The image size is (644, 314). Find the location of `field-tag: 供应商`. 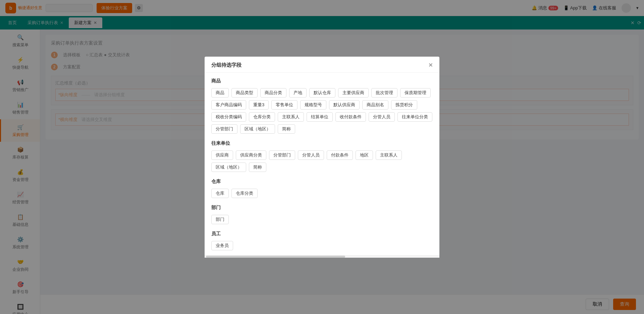

field-tag: 供应商 is located at coordinates (222, 155).